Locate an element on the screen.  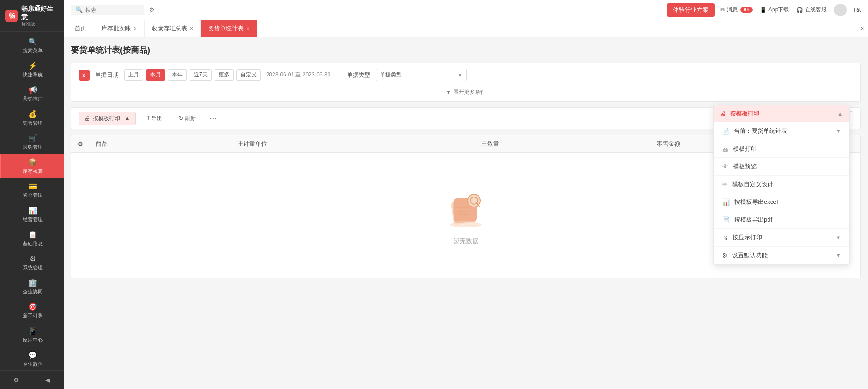
collapse-footer-btn: ◀ is located at coordinates (48, 380).